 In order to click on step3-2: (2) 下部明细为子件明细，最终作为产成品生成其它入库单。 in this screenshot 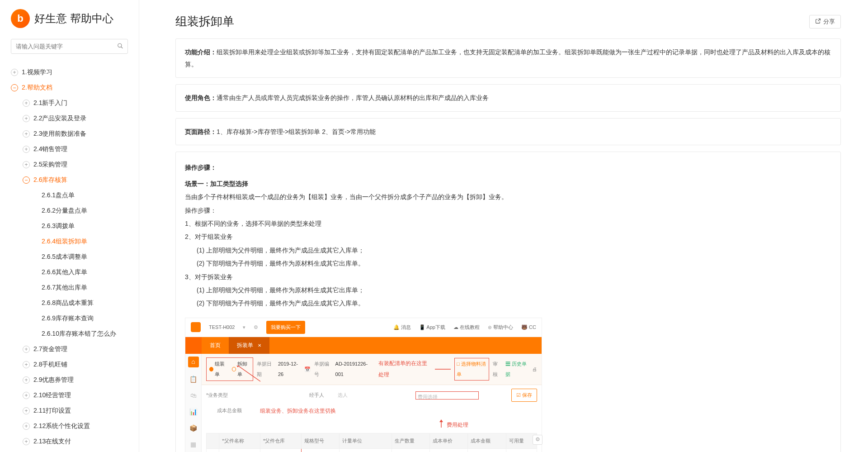, I will do `click(508, 303)`.